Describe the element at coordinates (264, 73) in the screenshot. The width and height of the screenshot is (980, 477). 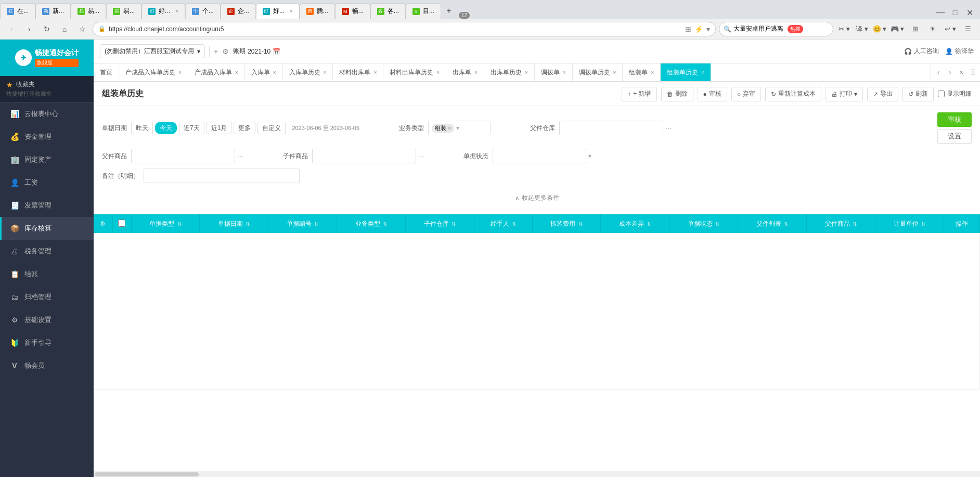
I see `nav-tab-in-order: 入库单 ×` at that location.